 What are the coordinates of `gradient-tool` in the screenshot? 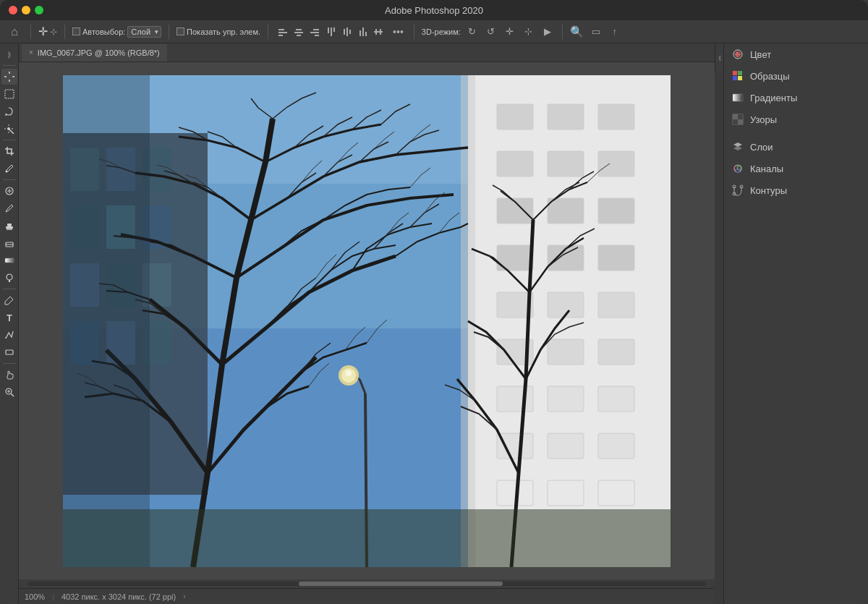 It's located at (9, 260).